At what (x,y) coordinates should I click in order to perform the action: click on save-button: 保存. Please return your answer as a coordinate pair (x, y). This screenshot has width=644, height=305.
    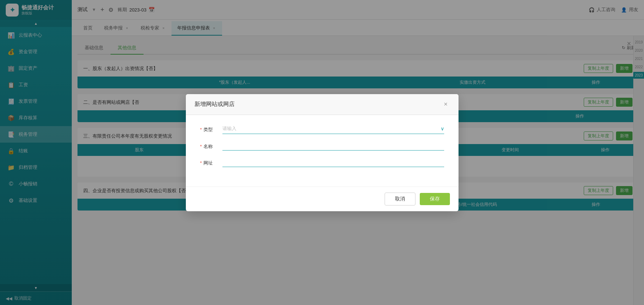
    Looking at the image, I should click on (435, 199).